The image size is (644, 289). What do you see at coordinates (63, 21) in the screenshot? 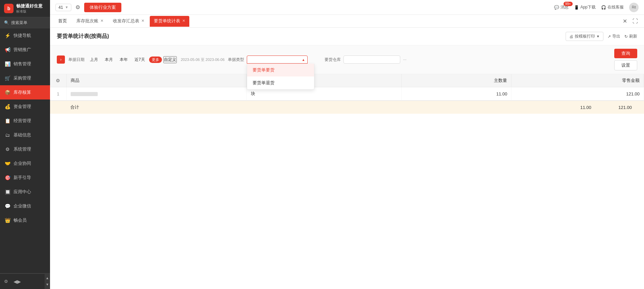
I see `tab-home: 首页` at bounding box center [63, 21].